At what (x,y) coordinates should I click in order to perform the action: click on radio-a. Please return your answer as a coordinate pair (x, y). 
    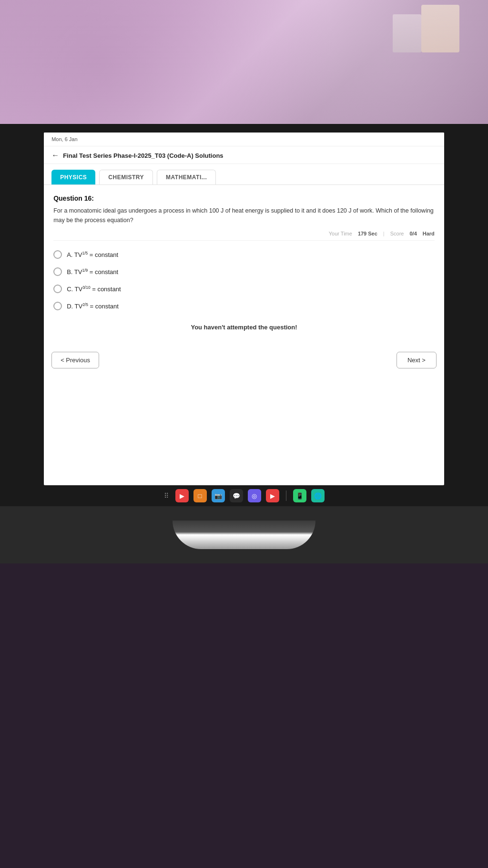
    Looking at the image, I should click on (58, 255).